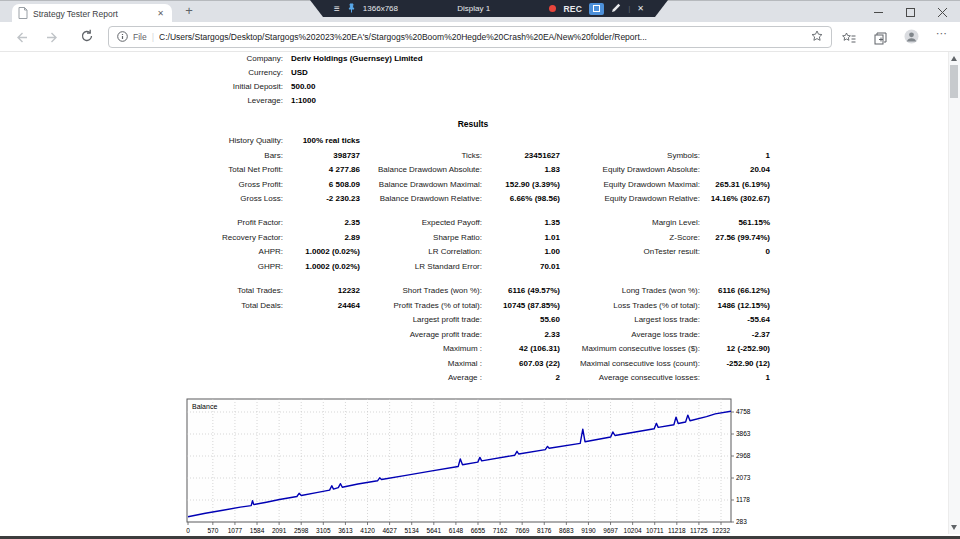  What do you see at coordinates (344, 170) in the screenshot?
I see `stat-value: 4 277.86` at bounding box center [344, 170].